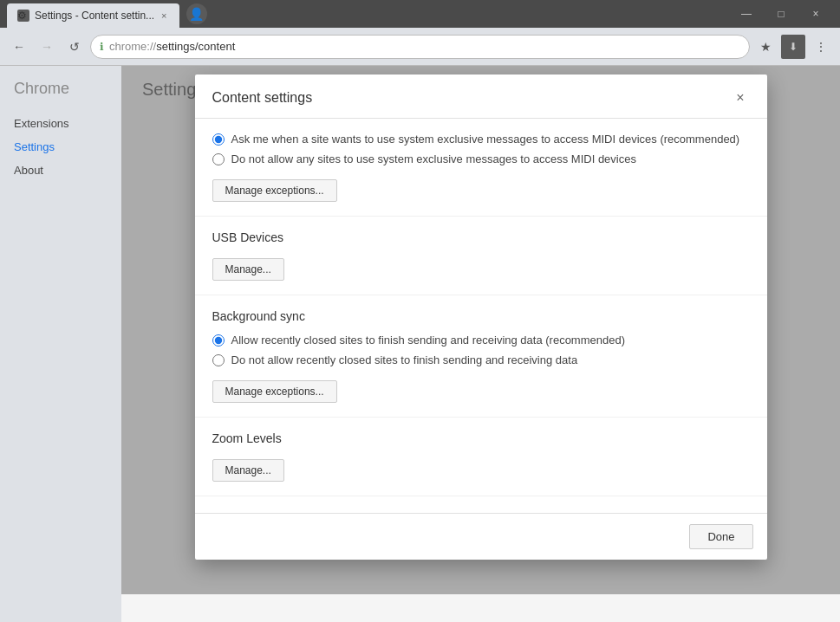  I want to click on usb-section-title: USB Devices, so click(481, 237).